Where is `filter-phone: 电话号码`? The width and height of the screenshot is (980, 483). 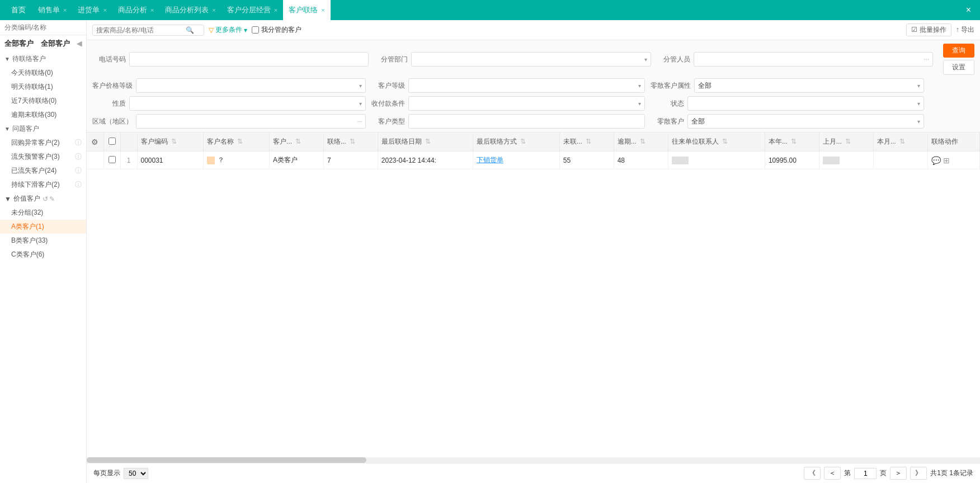 filter-phone: 电话号码 is located at coordinates (230, 59).